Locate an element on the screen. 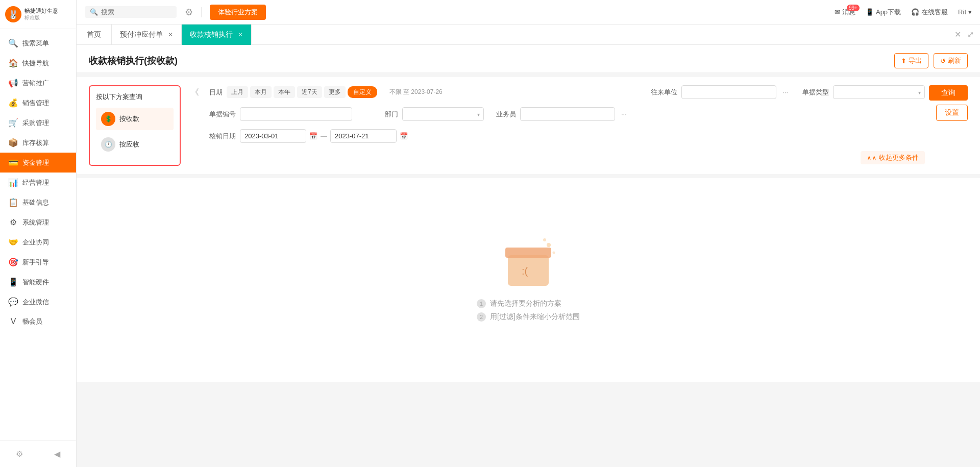 The width and height of the screenshot is (980, 467). filter-option-by-receipt: 💲 按收款 is located at coordinates (135, 119).